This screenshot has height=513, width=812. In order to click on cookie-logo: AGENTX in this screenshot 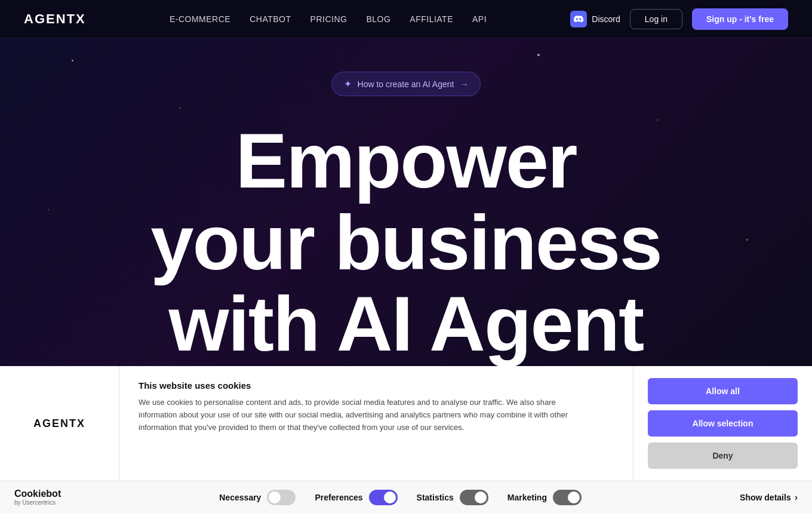, I will do `click(60, 424)`.